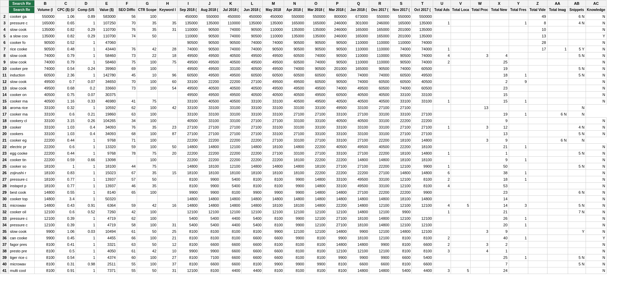 Image resolution: width=644 pixels, height=287 pixels. I want to click on cell-12-12: 40500, so click(273, 95).